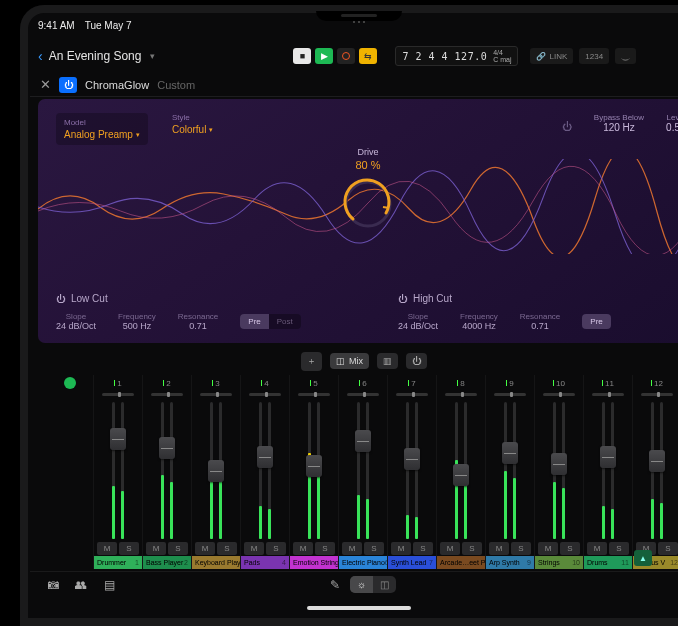 This screenshot has height=626, width=678. I want to click on channel-strip: 2MSBass Player2, so click(168, 472).